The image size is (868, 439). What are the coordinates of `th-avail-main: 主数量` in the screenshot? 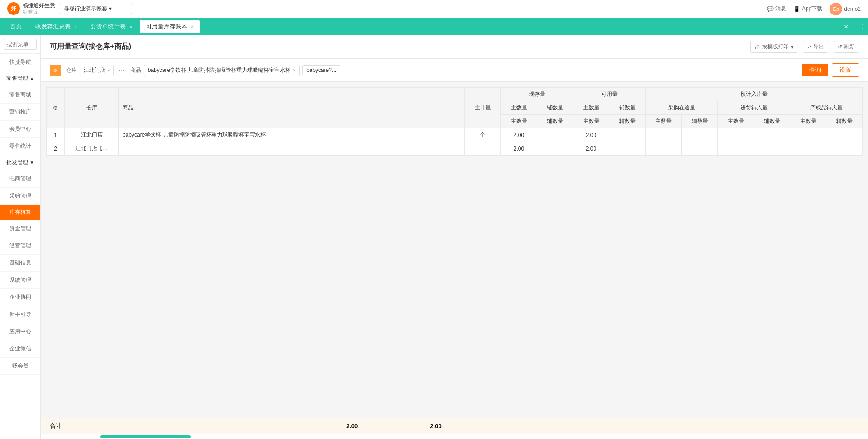 It's located at (591, 108).